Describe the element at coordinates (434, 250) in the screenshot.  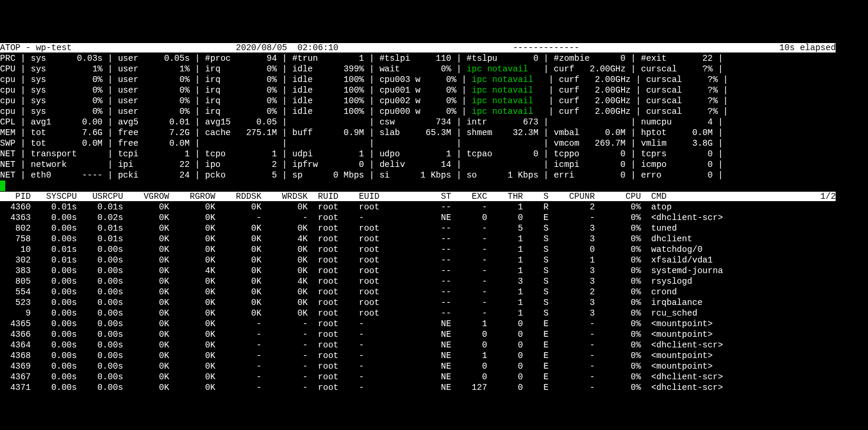
I see `process-row: 10 0.01s 0.00s 0K 0K 0K 0K root root -- …` at that location.